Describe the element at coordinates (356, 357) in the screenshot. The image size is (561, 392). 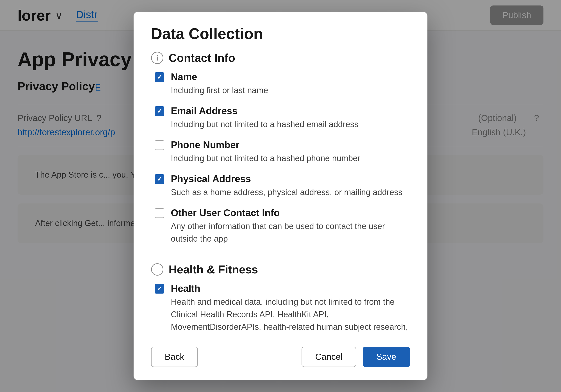
I see `footer-right-actions: Cancel Save` at that location.